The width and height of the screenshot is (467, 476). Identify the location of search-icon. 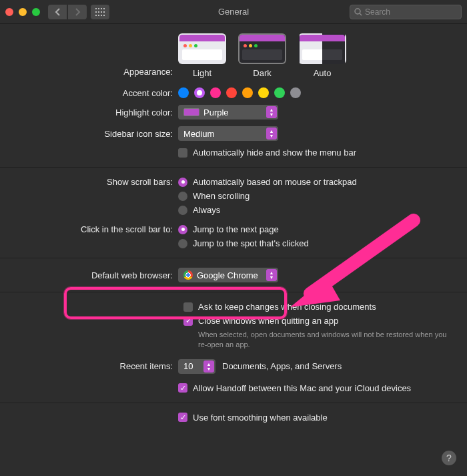
(358, 12).